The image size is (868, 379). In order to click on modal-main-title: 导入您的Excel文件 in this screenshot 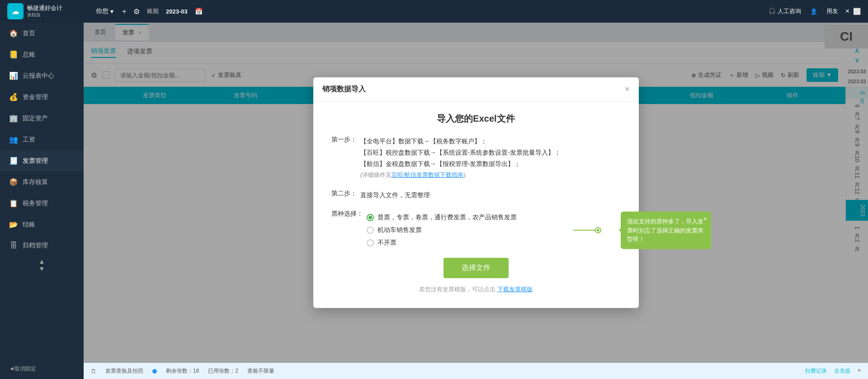, I will do `click(476, 118)`.